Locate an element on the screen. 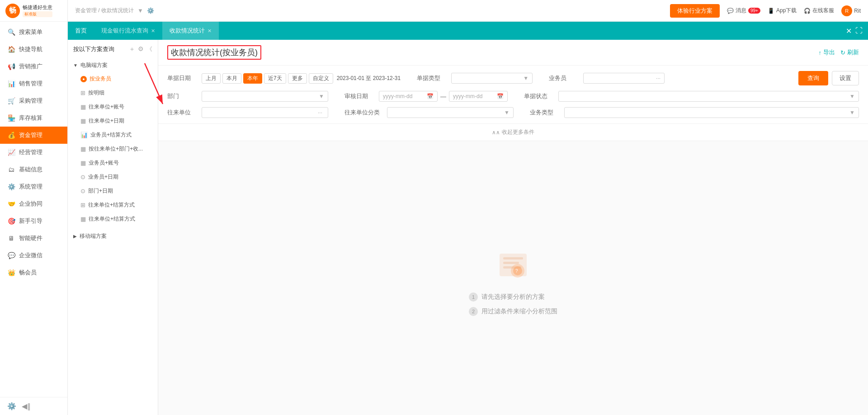 The height and width of the screenshot is (415, 868). sidebar-item-basic: 🗂 基础信息 is located at coordinates (33, 170).